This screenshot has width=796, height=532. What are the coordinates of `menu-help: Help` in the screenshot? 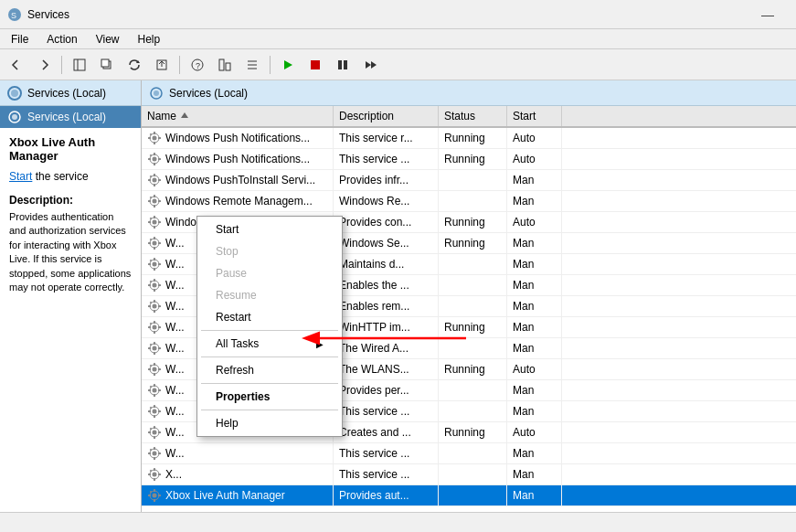 It's located at (150, 39).